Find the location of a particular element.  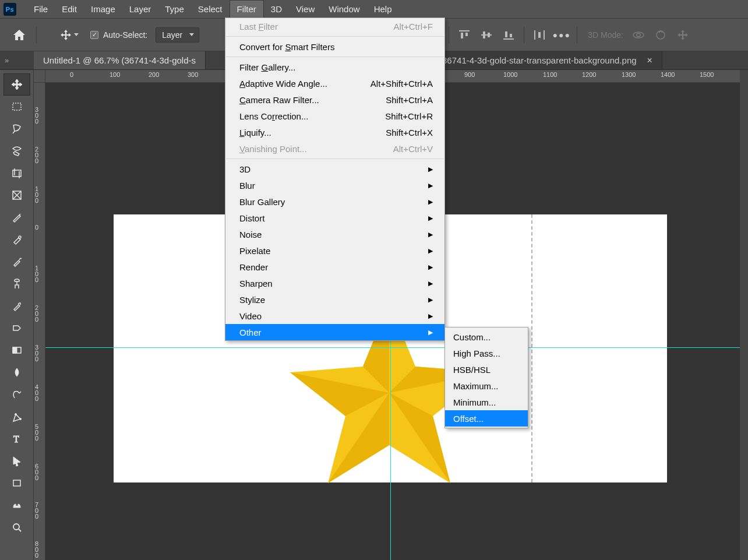

menu-item-noise: Noise▶ is located at coordinates (335, 234).